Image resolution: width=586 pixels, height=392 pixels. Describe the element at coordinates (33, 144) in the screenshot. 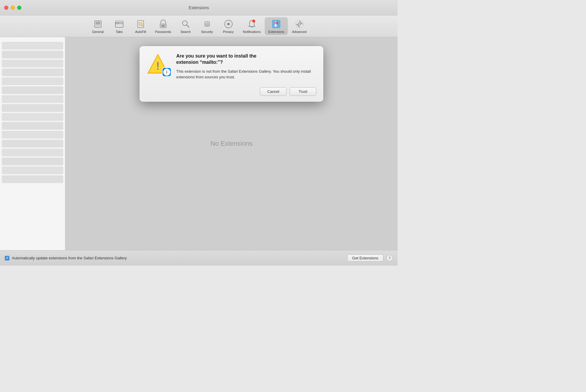

I see `sidebar` at that location.